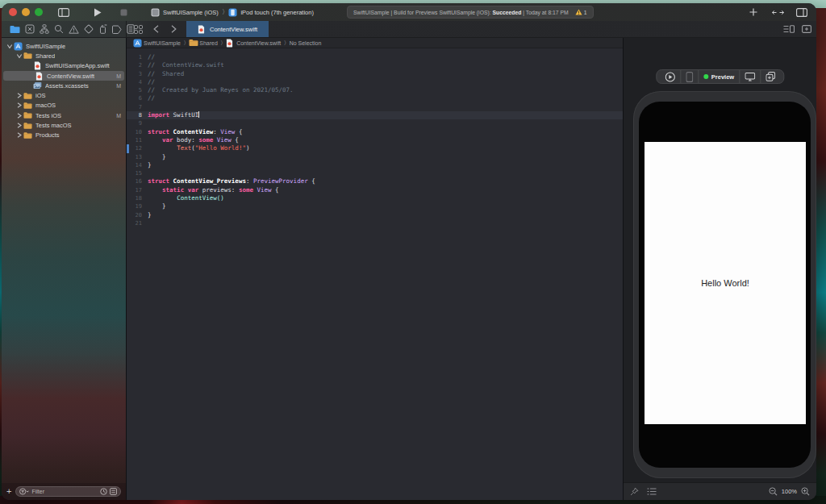 Image resolution: width=826 pixels, height=504 pixels. Describe the element at coordinates (113, 492) in the screenshot. I see `source-control-status-icon` at that location.